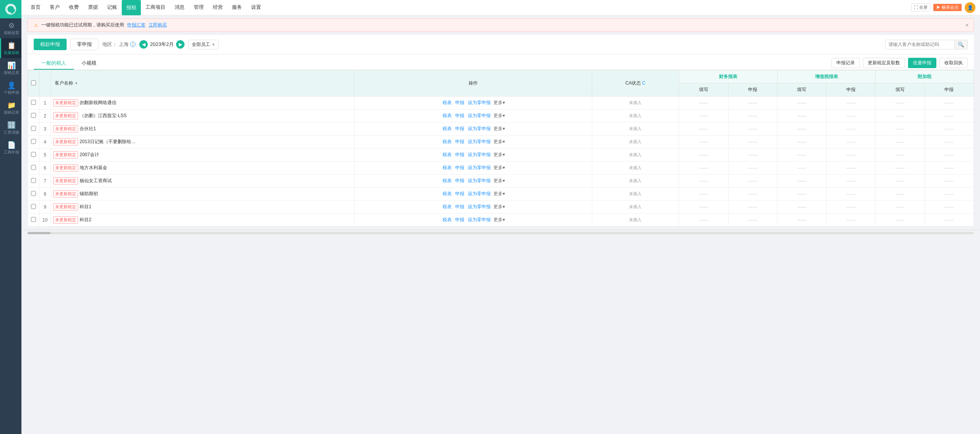  I want to click on nav-settings: 设置, so click(256, 8).